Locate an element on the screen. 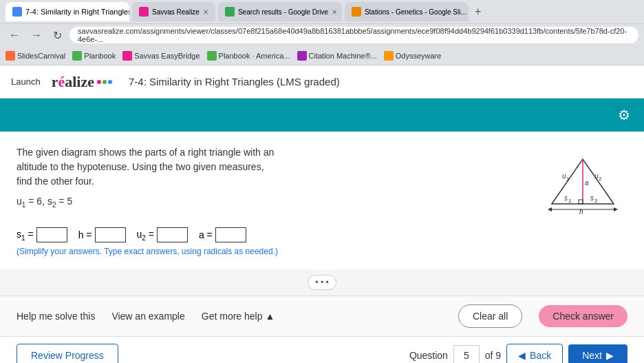 The image size is (644, 363). a-label: a = is located at coordinates (206, 235).